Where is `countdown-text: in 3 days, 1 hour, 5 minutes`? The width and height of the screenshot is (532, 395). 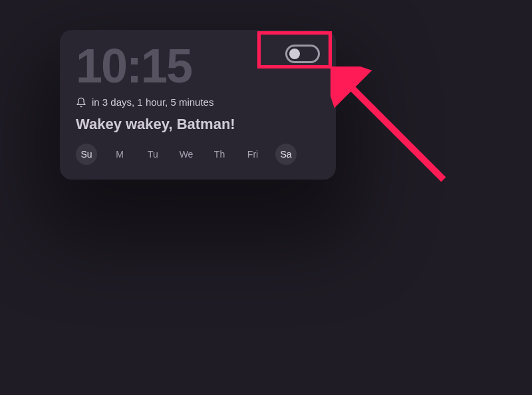
countdown-text: in 3 days, 1 hour, 5 minutes is located at coordinates (153, 102).